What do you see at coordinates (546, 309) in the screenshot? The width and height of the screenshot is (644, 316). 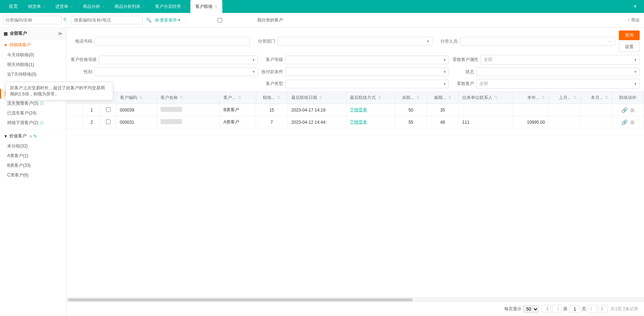 I see `first-page-button: 《` at bounding box center [546, 309].